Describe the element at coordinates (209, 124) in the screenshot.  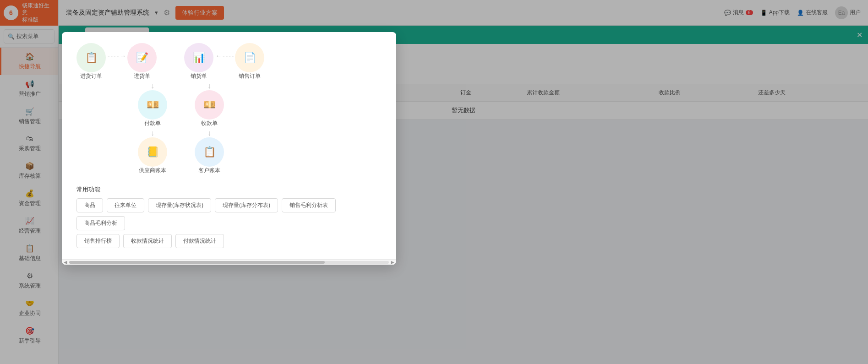
I see `receipt-bill-label: 收款单` at that location.